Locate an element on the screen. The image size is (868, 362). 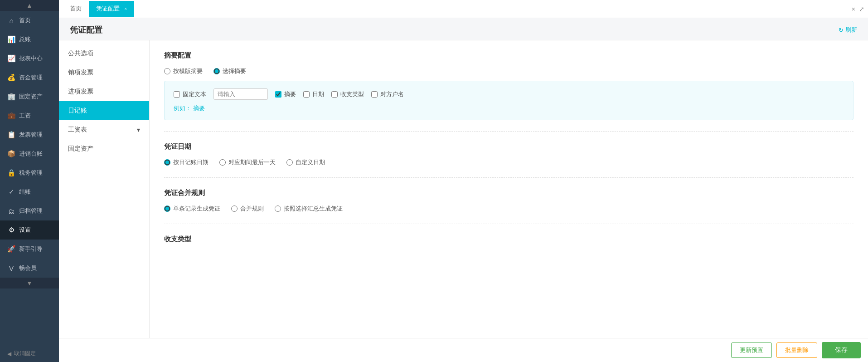
save-button: 保存 is located at coordinates (841, 350).